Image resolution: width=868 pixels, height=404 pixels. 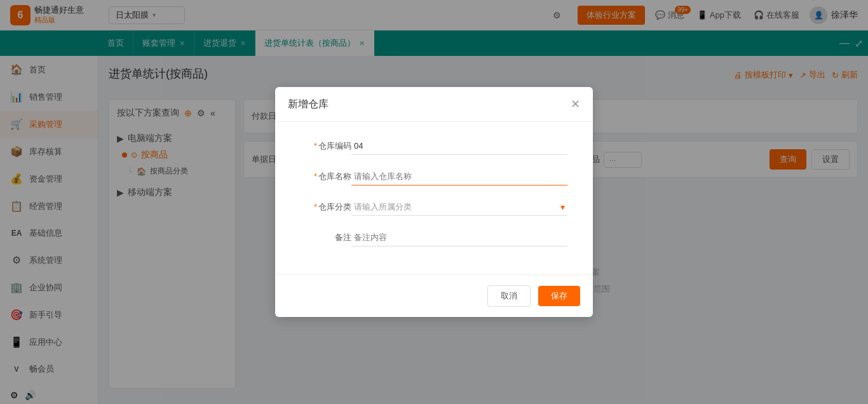 What do you see at coordinates (326, 238) in the screenshot?
I see `note-label: 备注` at bounding box center [326, 238].